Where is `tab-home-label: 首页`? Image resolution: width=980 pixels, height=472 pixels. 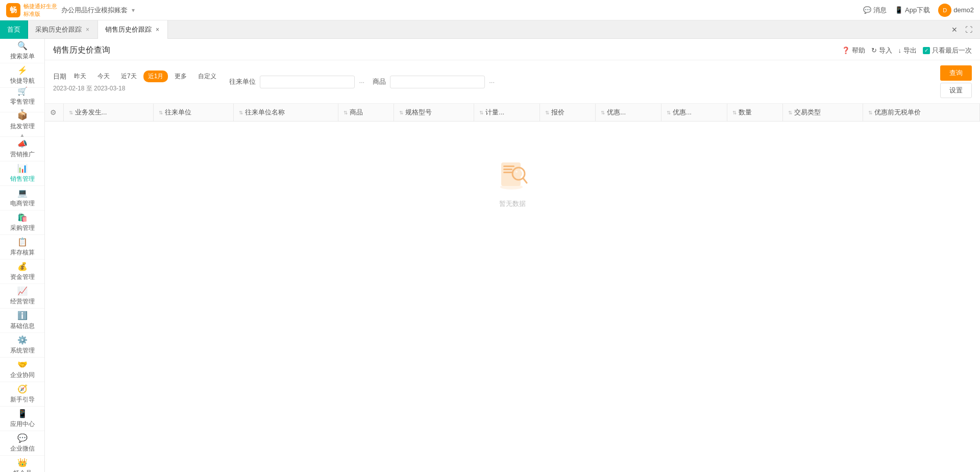
tab-home-label: 首页 is located at coordinates (14, 30).